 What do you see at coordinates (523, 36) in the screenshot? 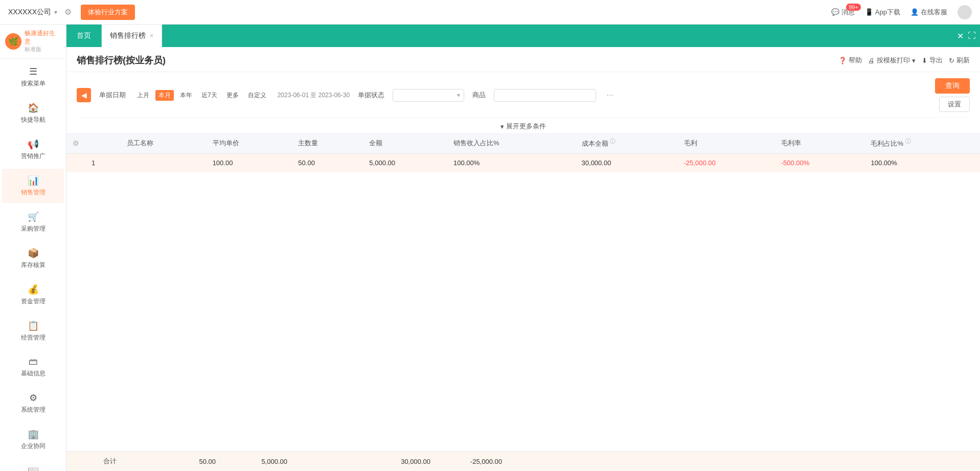
I see `tab-bar: 首页 销售排行榜 × ✕ ⛶` at bounding box center [523, 36].